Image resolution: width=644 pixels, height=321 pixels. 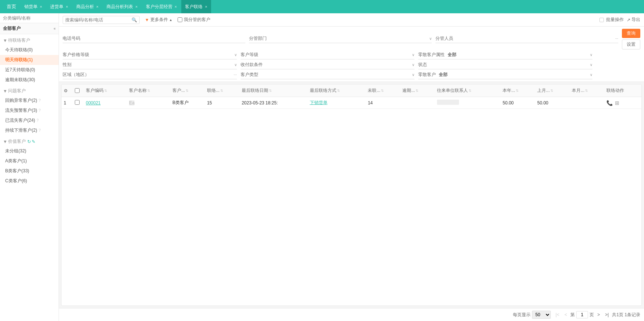 What do you see at coordinates (552, 91) in the screenshot?
I see `sort-icon-last-month: ⇅` at bounding box center [552, 91].